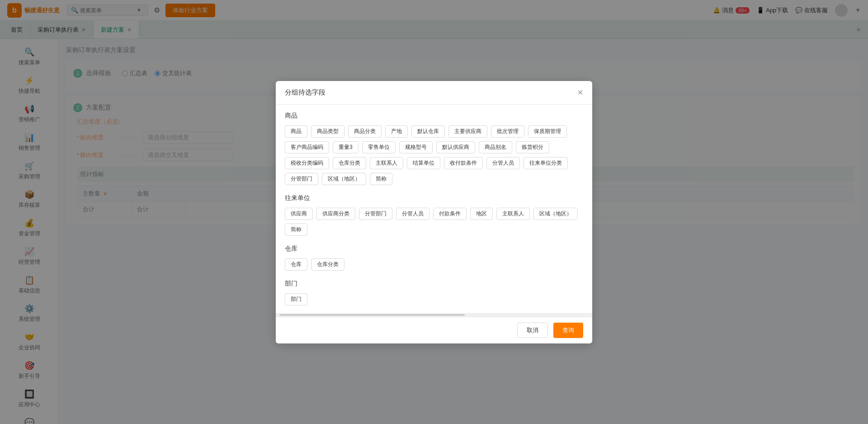 This screenshot has width=868, height=424. What do you see at coordinates (434, 148) in the screenshot?
I see `field-group-goods: 商品 商品 商品类型 商品分类 产地 默认仓库 主要供应商 批次管理 保质期管理…` at bounding box center [434, 148].